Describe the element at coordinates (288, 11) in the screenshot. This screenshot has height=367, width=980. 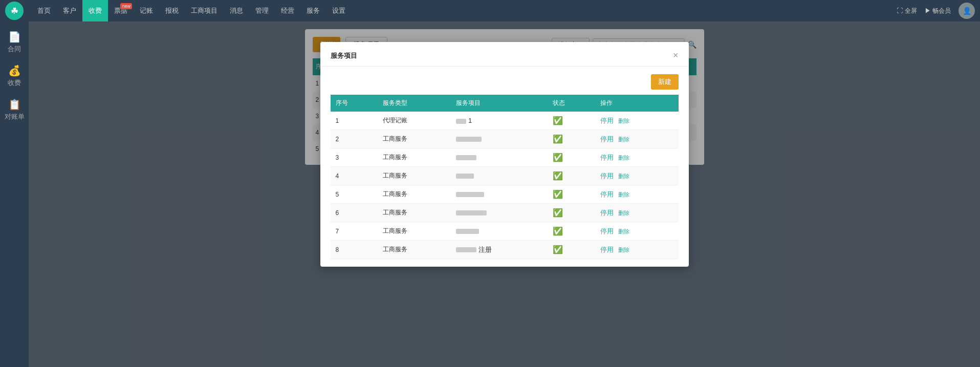
I see `nav-item-jingying: 经营` at that location.